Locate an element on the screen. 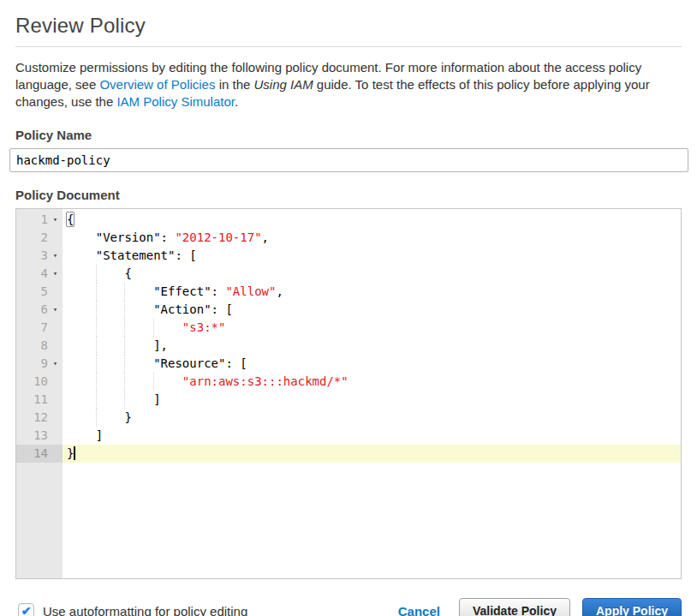  page-title: Review Policy is located at coordinates (348, 26).